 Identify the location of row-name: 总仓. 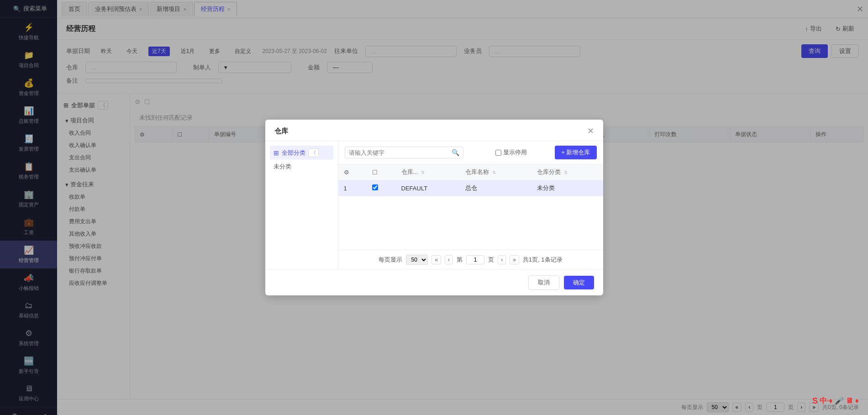
(496, 188).